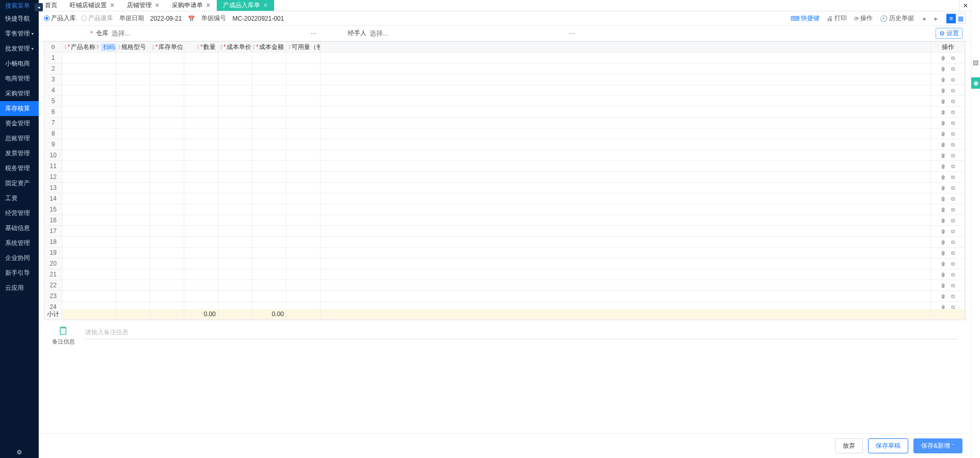  I want to click on remark-input, so click(521, 332).